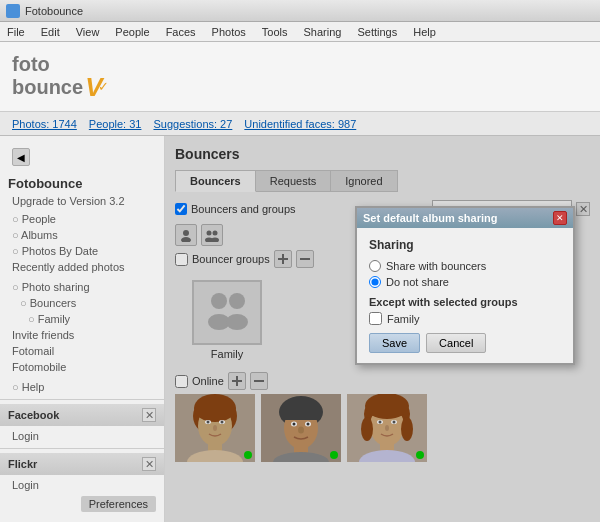  I want to click on menu-photos: Photos, so click(229, 32).